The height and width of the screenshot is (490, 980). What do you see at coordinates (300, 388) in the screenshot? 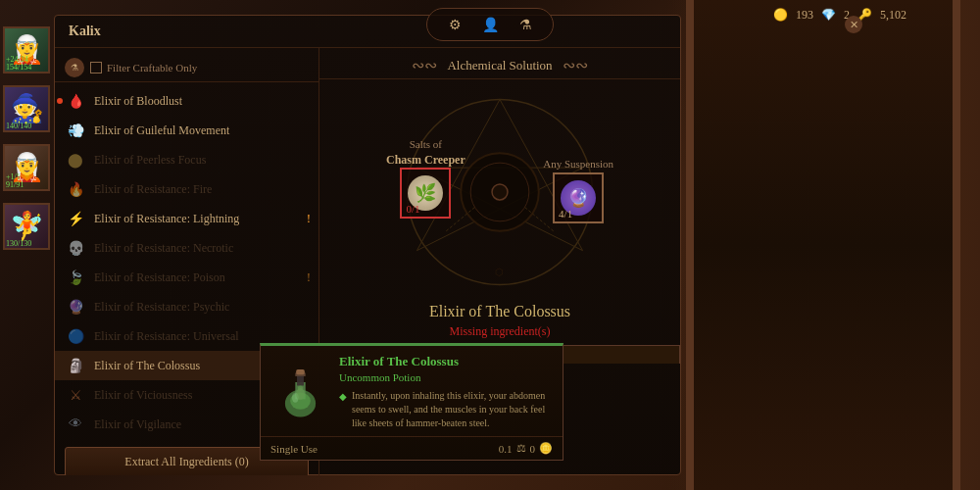
I see `potion-svg` at bounding box center [300, 388].